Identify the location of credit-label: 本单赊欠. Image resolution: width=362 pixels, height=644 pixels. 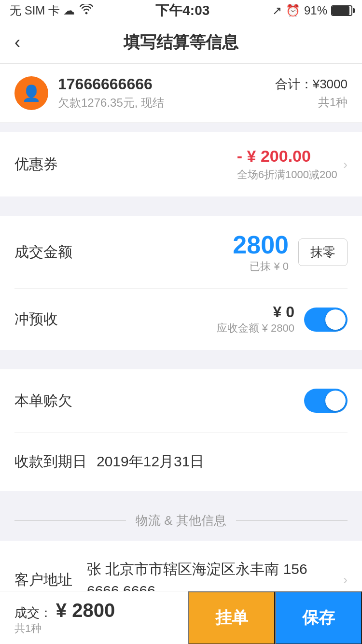
(43, 401).